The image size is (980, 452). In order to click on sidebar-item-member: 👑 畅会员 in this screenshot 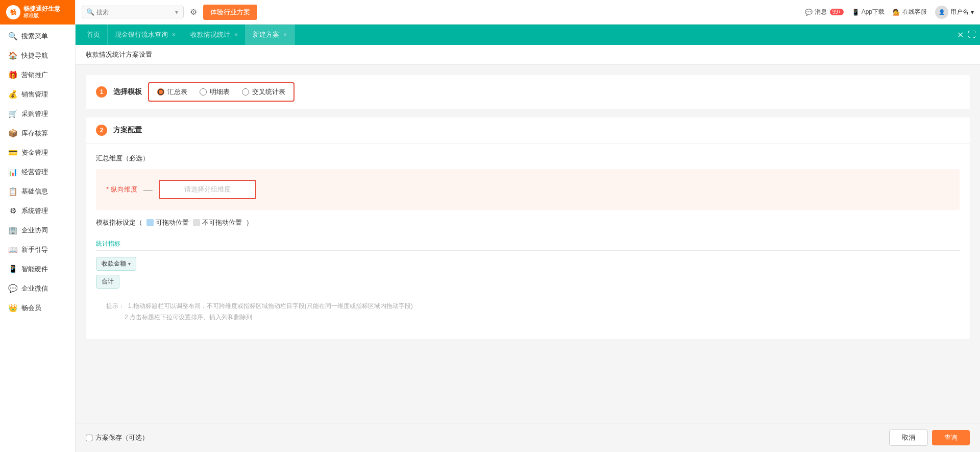, I will do `click(38, 308)`.